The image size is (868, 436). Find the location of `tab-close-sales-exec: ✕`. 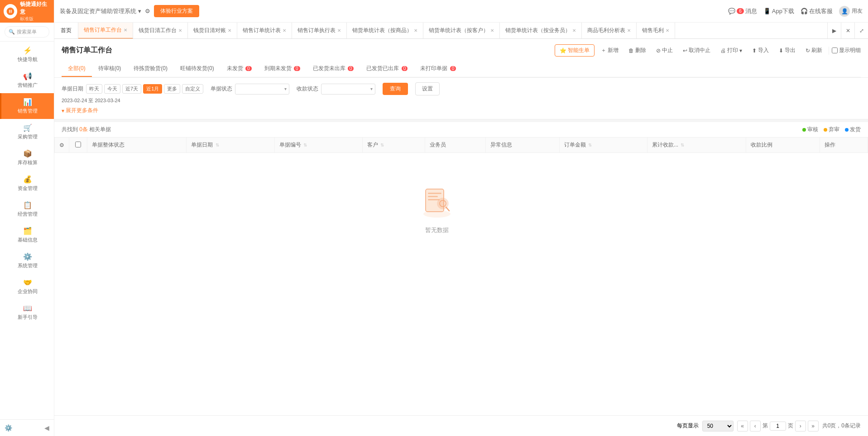

tab-close-sales-exec: ✕ is located at coordinates (339, 31).